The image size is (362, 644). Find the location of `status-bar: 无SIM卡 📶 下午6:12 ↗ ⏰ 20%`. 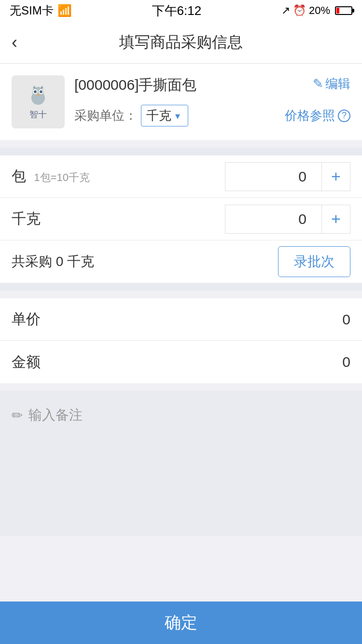

status-bar: 无SIM卡 📶 下午6:12 ↗ ⏰ 20% is located at coordinates (181, 11).